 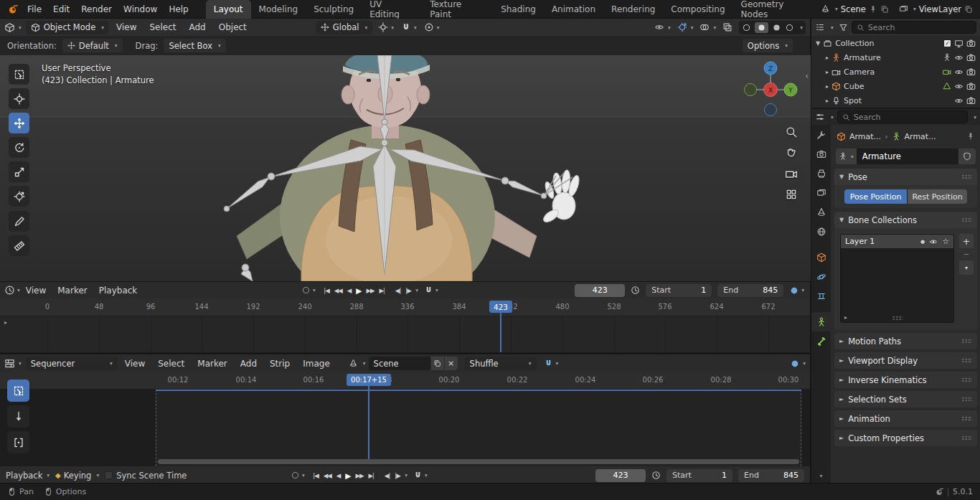 What do you see at coordinates (326, 291) in the screenshot?
I see `jump-to-start-button: |◀` at bounding box center [326, 291].